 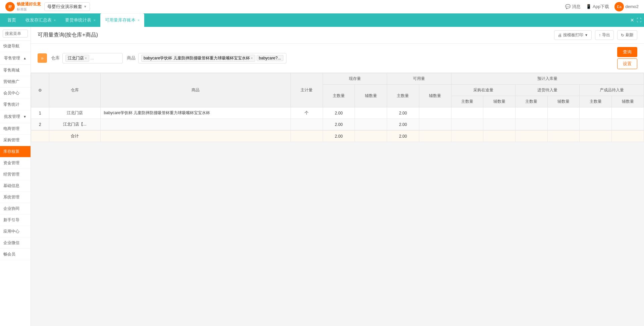 I want to click on sidebar-item-marketing: 营销推广, so click(x=15, y=82).